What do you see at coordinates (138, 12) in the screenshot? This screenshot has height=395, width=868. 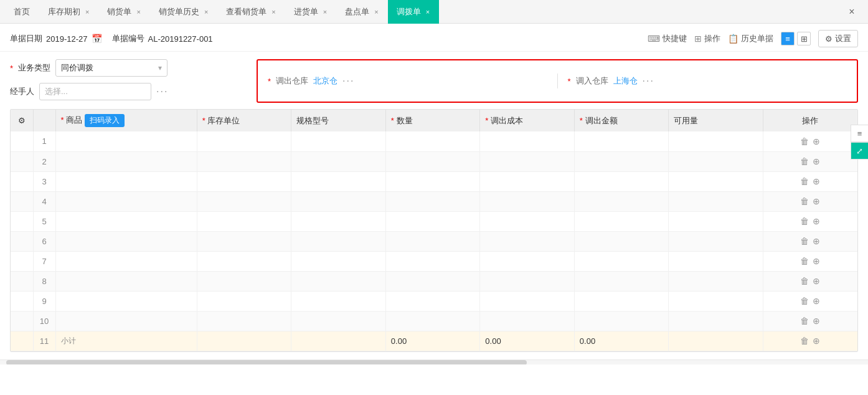 I see `tab-sales-order-close: ×` at bounding box center [138, 12].